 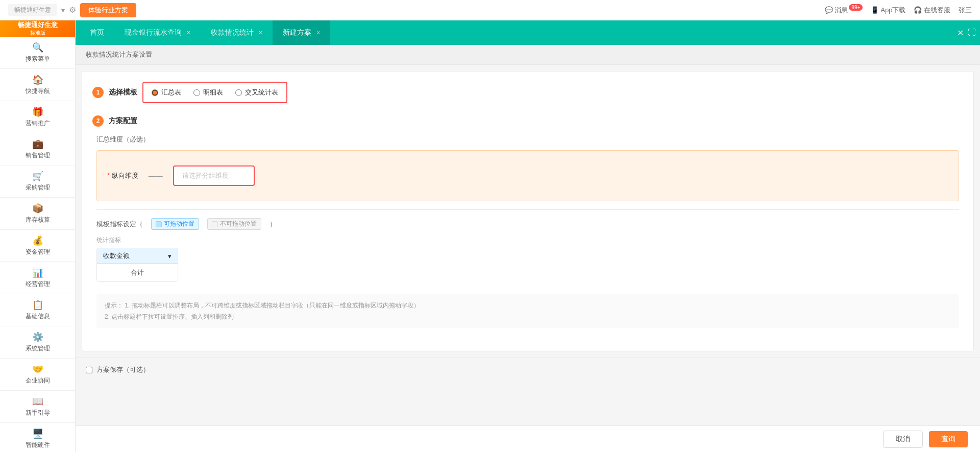 I want to click on radio-summary-input, so click(x=155, y=93).